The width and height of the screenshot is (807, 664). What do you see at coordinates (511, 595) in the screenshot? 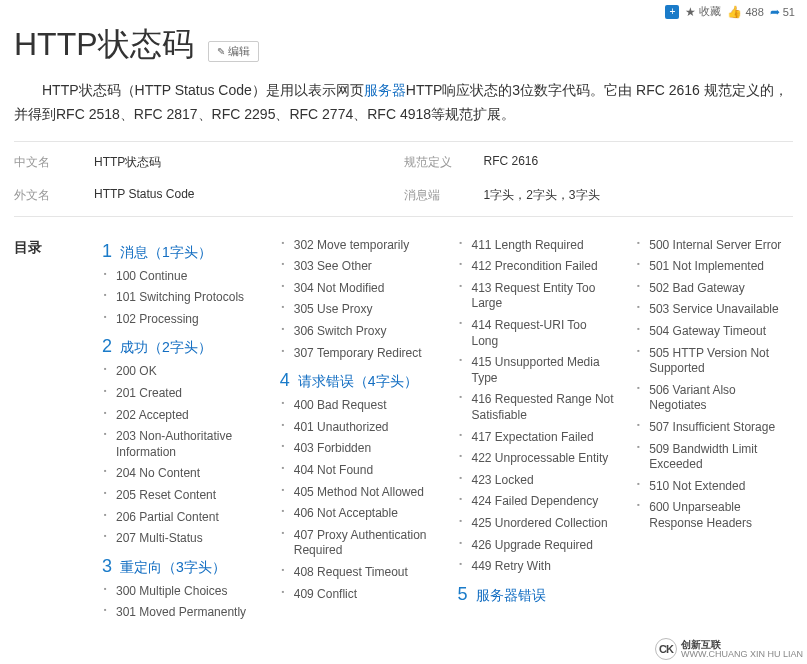
I see `section-title: 服务器错误` at bounding box center [511, 595].